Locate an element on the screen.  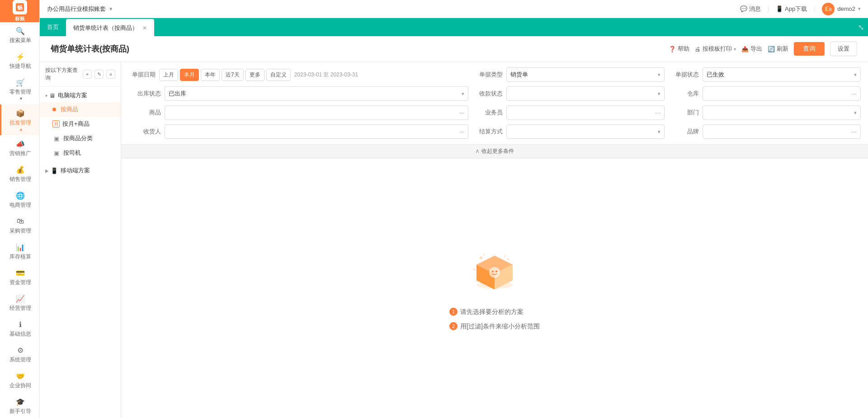
avatar-initials: Ea is located at coordinates (828, 9).